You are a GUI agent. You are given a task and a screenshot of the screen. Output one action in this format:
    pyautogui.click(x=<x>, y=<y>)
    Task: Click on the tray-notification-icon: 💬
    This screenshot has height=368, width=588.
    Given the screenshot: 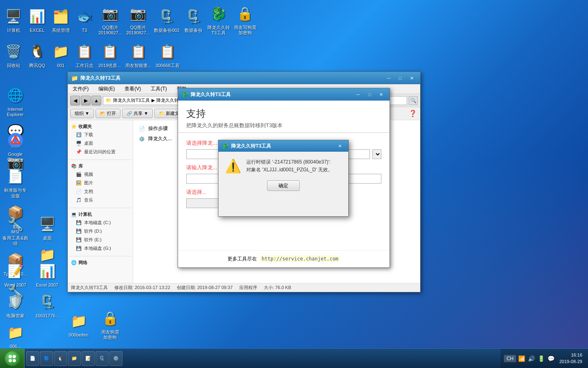 What is the action you would take?
    pyautogui.click(x=551, y=359)
    